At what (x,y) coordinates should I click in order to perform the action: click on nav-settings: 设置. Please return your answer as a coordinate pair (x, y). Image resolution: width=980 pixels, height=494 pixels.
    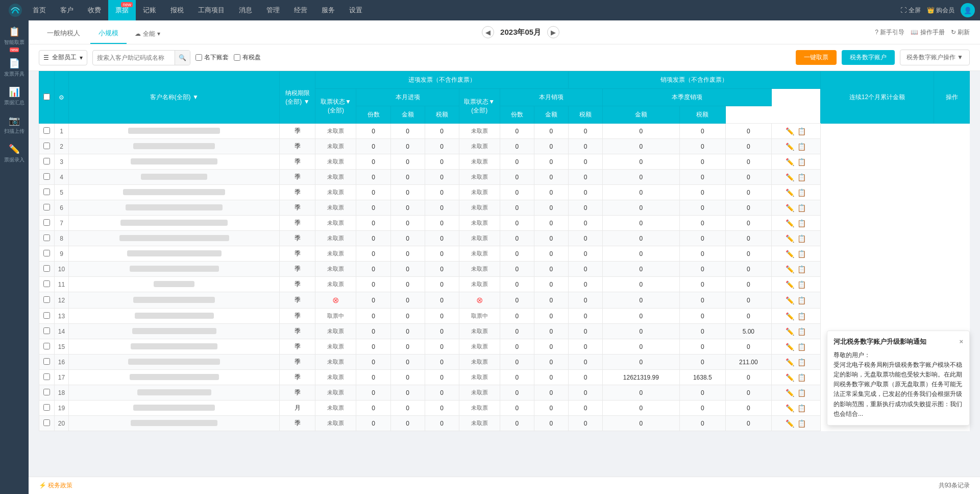
    Looking at the image, I should click on (356, 10).